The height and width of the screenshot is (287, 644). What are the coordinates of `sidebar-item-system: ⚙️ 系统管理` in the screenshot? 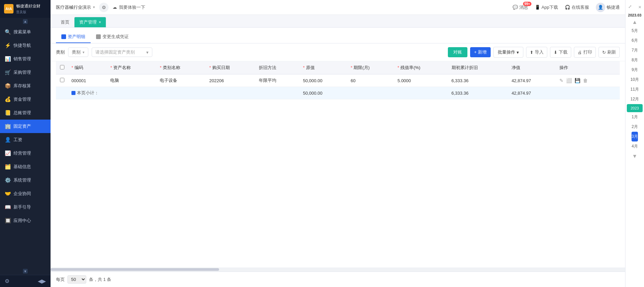 It's located at (25, 180).